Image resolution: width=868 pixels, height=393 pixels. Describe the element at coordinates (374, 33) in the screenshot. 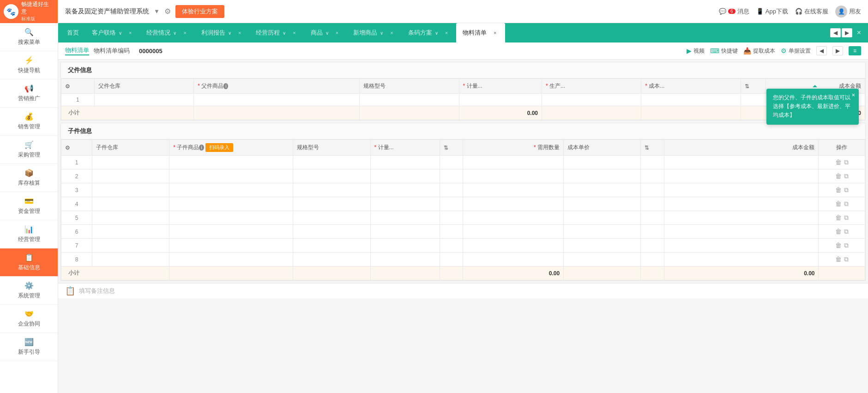

I see `tab-newproduct: 新增商品 ∨ ×` at that location.